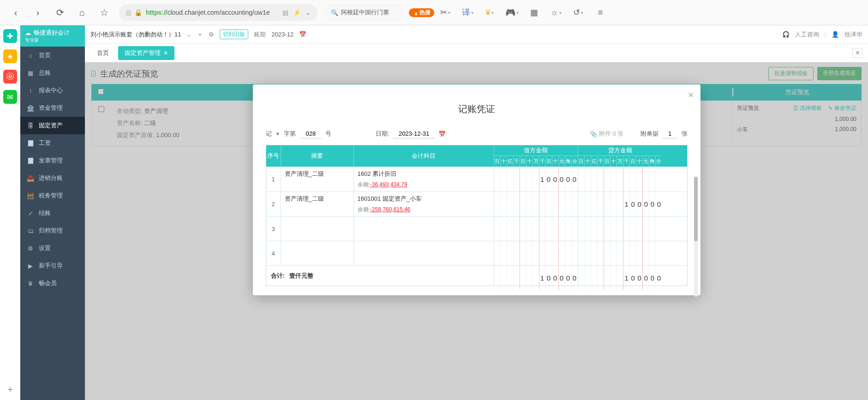 Image resolution: width=868 pixels, height=400 pixels. What do you see at coordinates (16, 12) in the screenshot?
I see `back-icon: ‹` at bounding box center [16, 12].